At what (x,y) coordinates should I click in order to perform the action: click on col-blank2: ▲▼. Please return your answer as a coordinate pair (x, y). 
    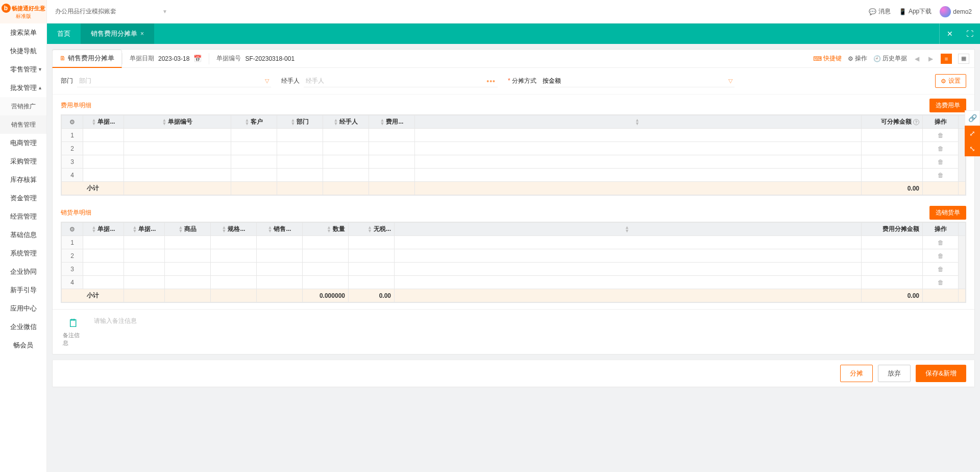
    Looking at the image, I should click on (628, 229).